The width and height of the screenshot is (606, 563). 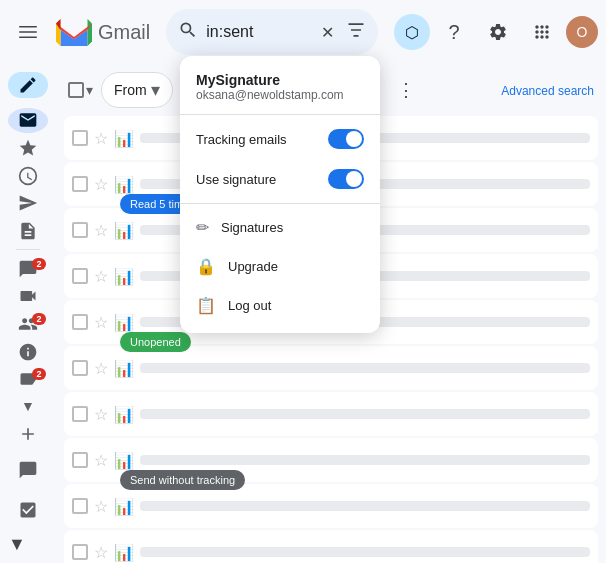 What do you see at coordinates (76, 90) in the screenshot?
I see `checkbox-main` at bounding box center [76, 90].